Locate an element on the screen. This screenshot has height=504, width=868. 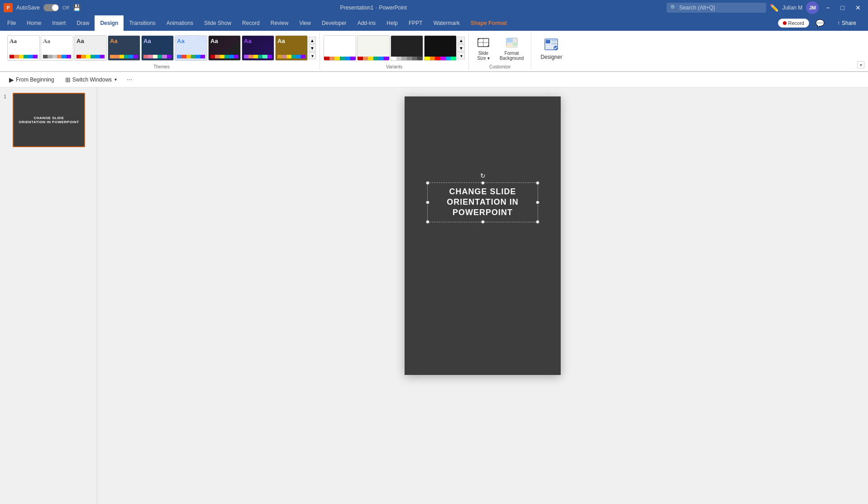
minimize-button: − is located at coordinates (828, 8).